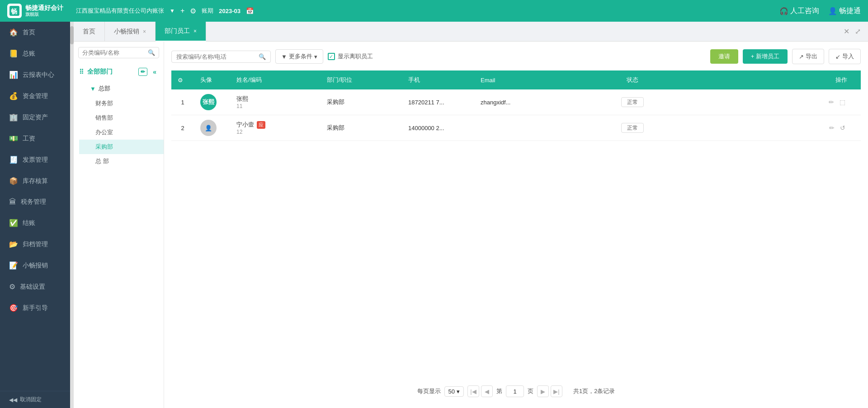 The height and width of the screenshot is (408, 868). Describe the element at coordinates (183, 11) in the screenshot. I see `add-account-btn: +` at that location.